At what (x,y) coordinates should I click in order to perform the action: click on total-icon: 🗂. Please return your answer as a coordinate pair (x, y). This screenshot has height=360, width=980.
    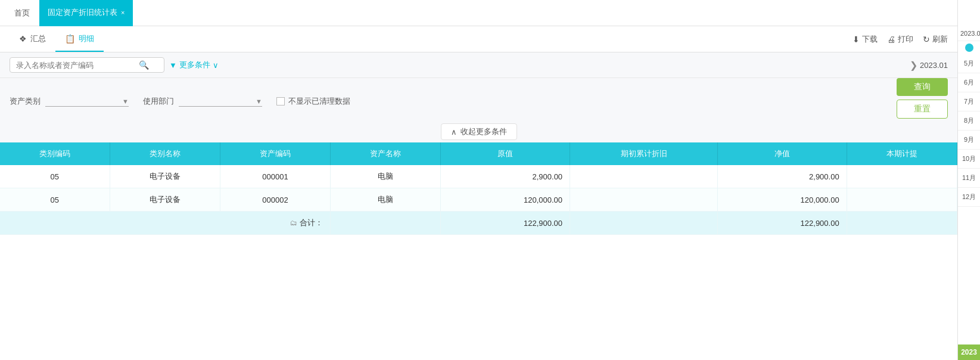
    Looking at the image, I should click on (294, 223).